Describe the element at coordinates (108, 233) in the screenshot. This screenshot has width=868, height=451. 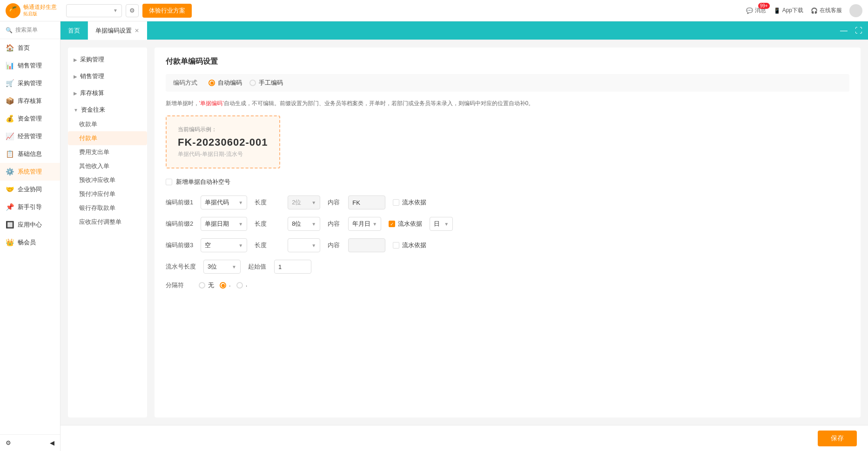
I see `sub-sidebar: ▶ 采购管理 ▶ 销售管理 ▶ 库存核算` at that location.